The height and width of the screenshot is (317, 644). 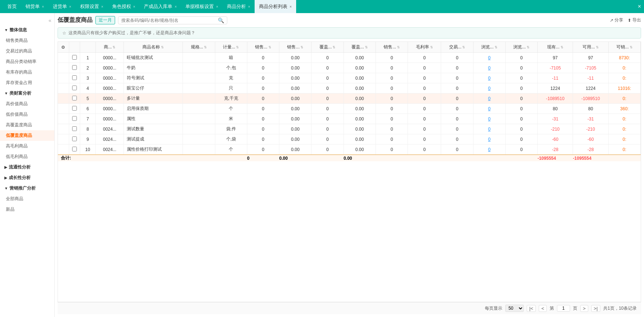 I want to click on sidebar-item-high-coverage: 高覆盖度商品, so click(x=27, y=125).